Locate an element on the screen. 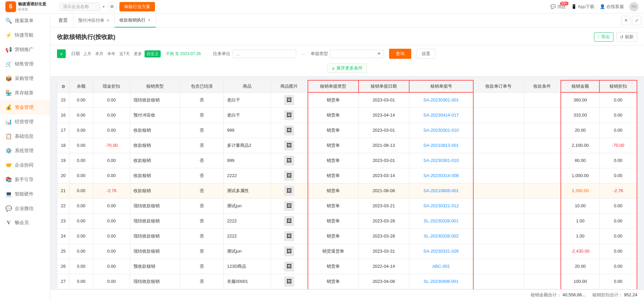 The height and width of the screenshot is (300, 644). date-btn-last-month: 上月 is located at coordinates (87, 54).